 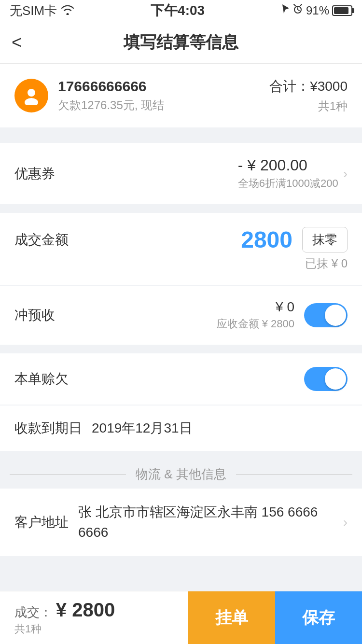 What do you see at coordinates (42, 240) in the screenshot?
I see `deal-amount-label: 成交金额` at bounding box center [42, 240].